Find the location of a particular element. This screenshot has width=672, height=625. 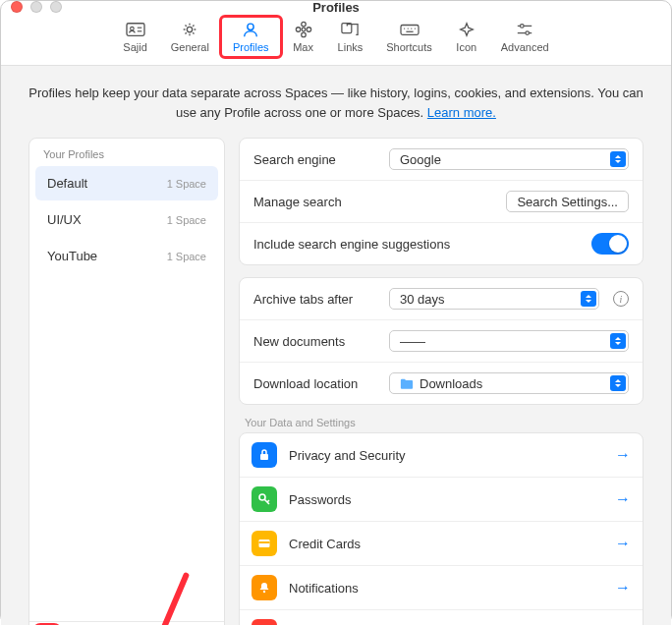

newdoc-label: New documents is located at coordinates (316, 342).